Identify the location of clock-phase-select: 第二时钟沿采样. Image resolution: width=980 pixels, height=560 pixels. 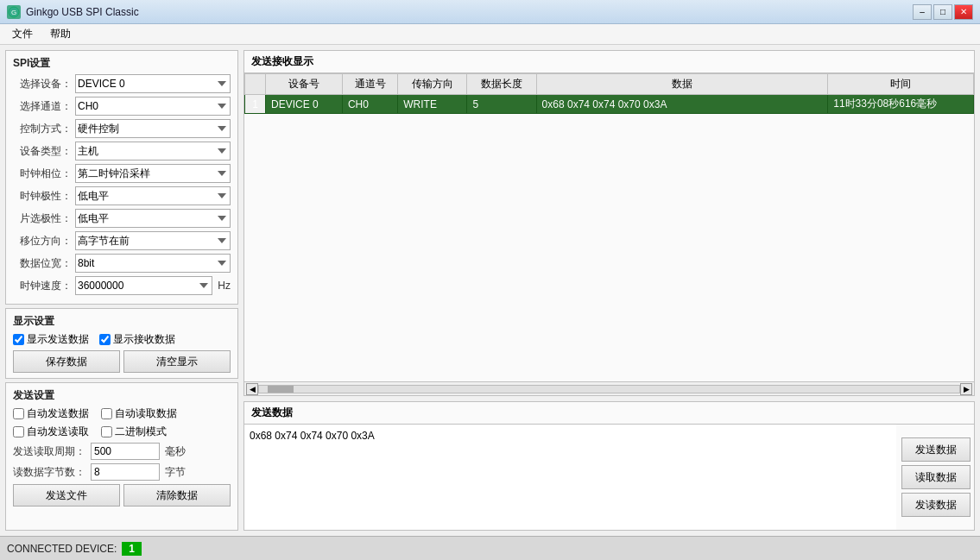
(153, 173).